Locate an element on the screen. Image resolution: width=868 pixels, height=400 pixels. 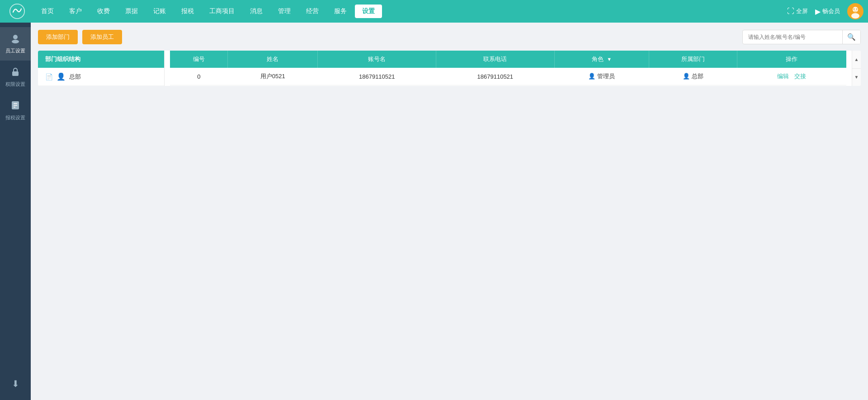
logo is located at coordinates (17, 11).